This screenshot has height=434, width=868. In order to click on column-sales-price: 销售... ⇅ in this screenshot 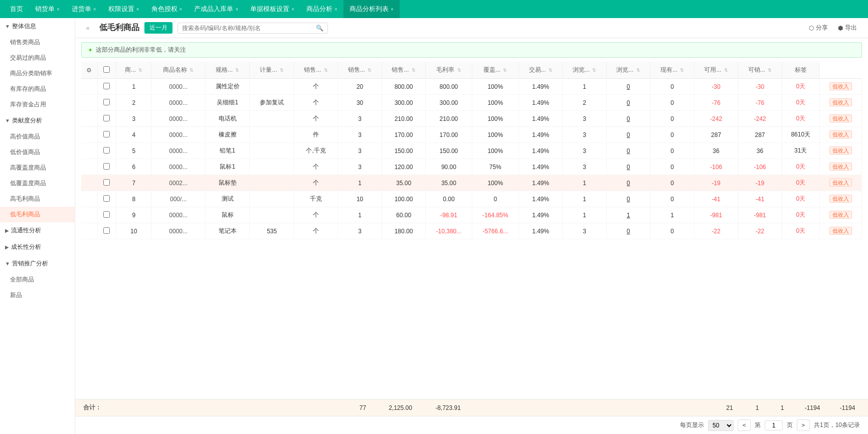, I will do `click(360, 70)`.